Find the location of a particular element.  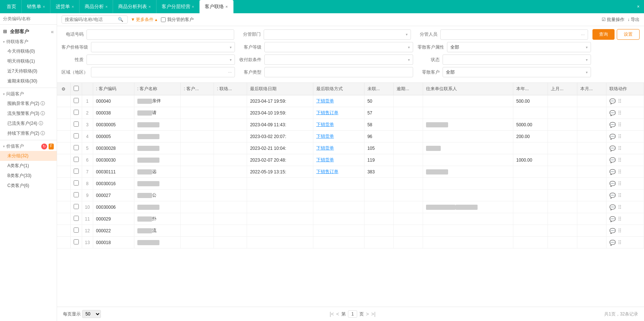

sidebar-item-class-c: C类客户(6) is located at coordinates (28, 186).